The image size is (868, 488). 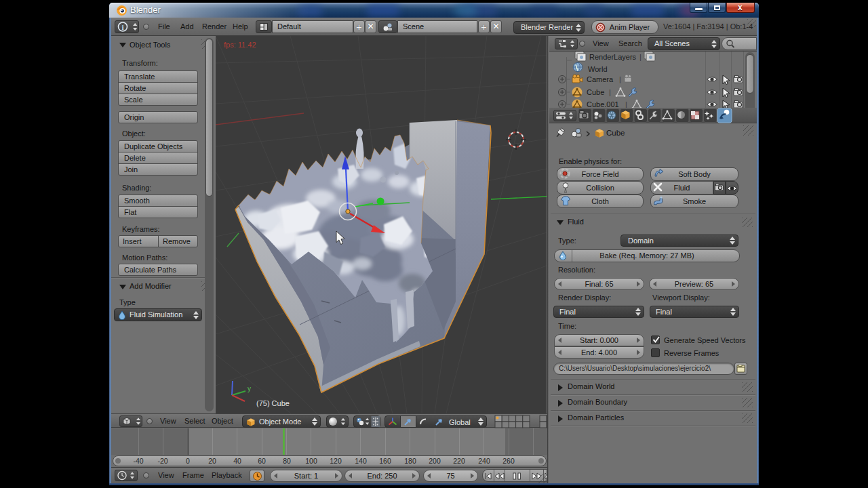 What do you see at coordinates (600, 79) in the screenshot?
I see `svg-text: Camera` at bounding box center [600, 79].